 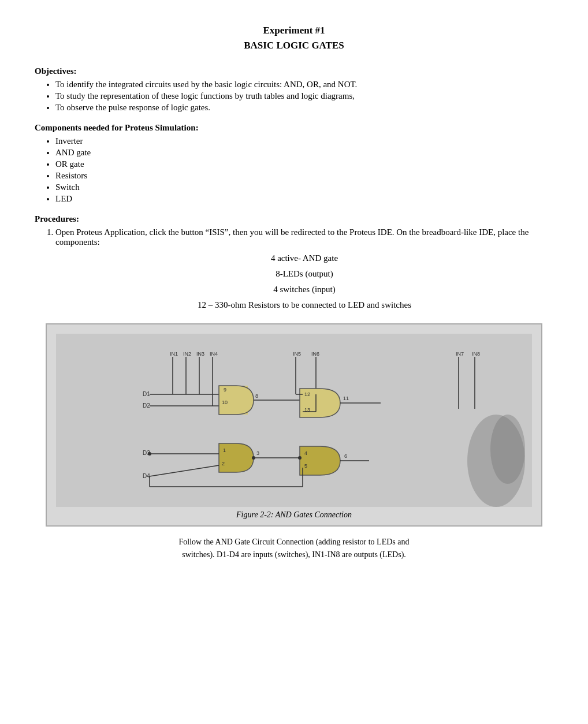 I want to click on svg-text: 2, so click(x=223, y=464).